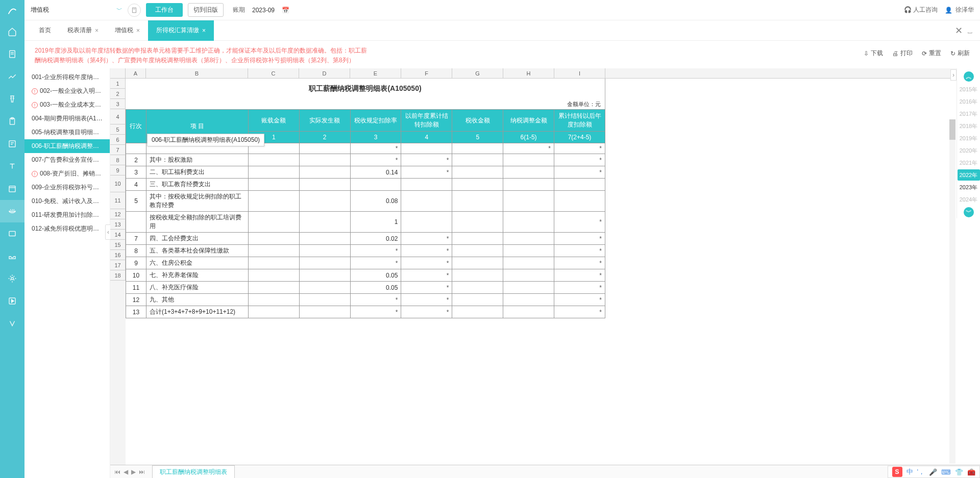 The height and width of the screenshot is (478, 980). I want to click on year-2019年: 2019年, so click(969, 138).